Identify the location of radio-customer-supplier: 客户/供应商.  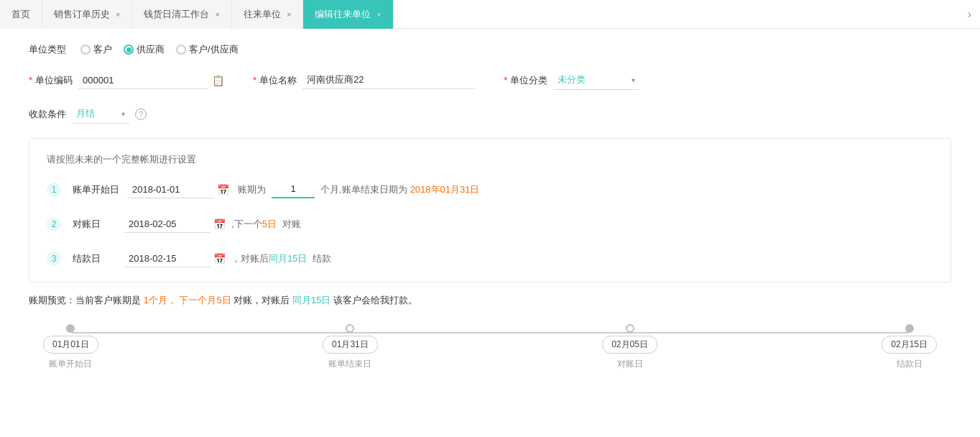
(207, 50).